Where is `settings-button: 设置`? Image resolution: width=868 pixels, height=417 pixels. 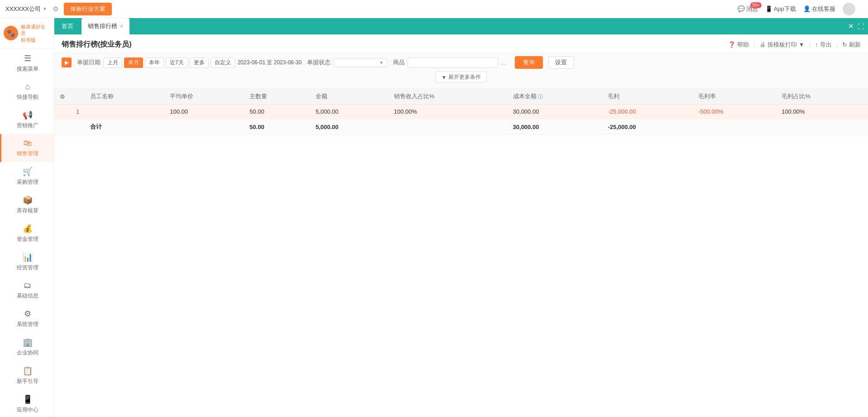
settings-button: 设置 is located at coordinates (561, 62).